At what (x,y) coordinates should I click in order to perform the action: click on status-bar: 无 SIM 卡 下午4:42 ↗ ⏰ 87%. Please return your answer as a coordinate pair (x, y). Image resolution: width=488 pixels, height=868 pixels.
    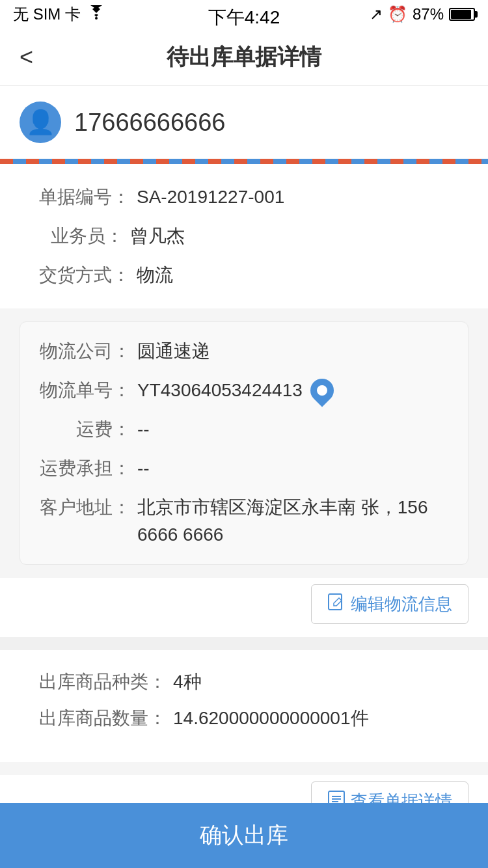
    Looking at the image, I should click on (244, 14).